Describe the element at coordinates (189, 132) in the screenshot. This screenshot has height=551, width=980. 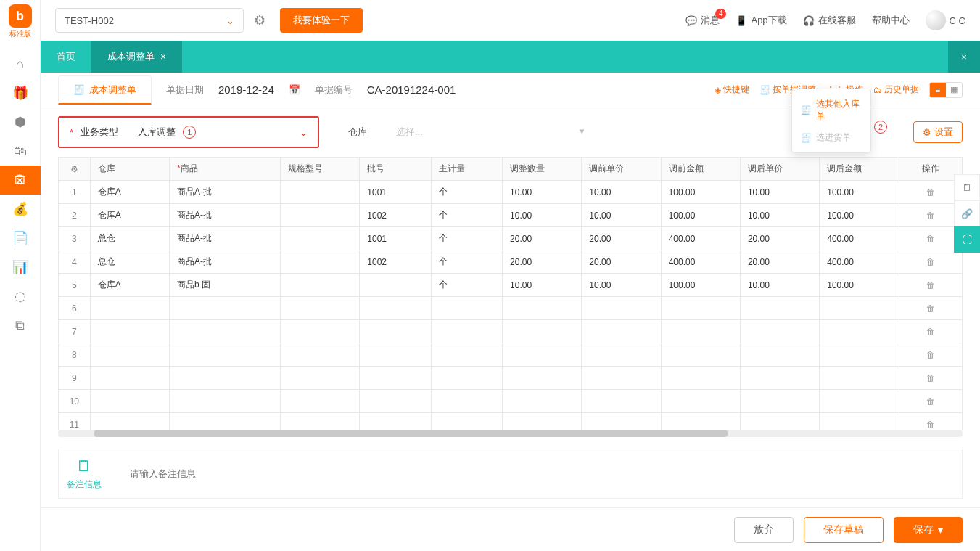
I see `annotation-1: 1` at that location.